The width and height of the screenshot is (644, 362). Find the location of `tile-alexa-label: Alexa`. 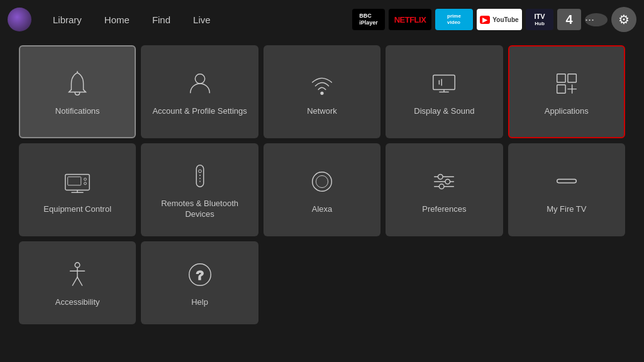

tile-alexa-label: Alexa is located at coordinates (322, 210).